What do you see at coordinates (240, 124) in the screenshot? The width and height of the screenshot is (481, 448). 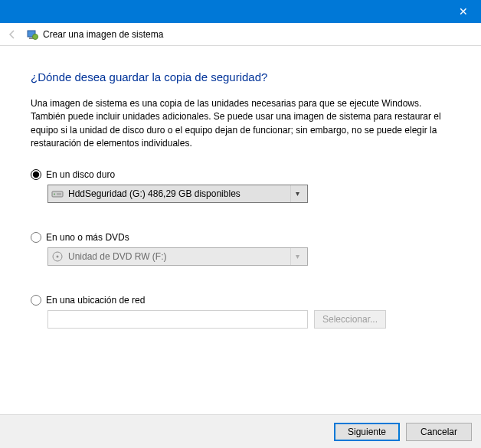 I see `page-description: Una imagen de sistema es una copia de la…` at bounding box center [240, 124].